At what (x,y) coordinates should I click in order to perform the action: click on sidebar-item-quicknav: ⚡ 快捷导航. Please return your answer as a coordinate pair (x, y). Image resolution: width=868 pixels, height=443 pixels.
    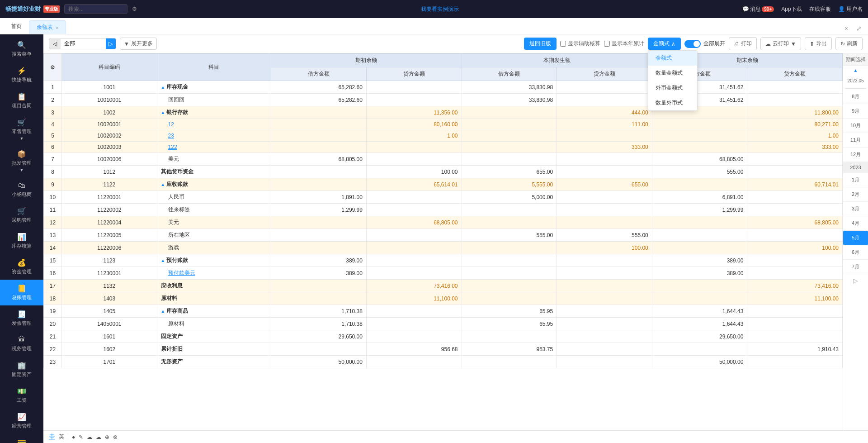
    Looking at the image, I should click on (22, 75).